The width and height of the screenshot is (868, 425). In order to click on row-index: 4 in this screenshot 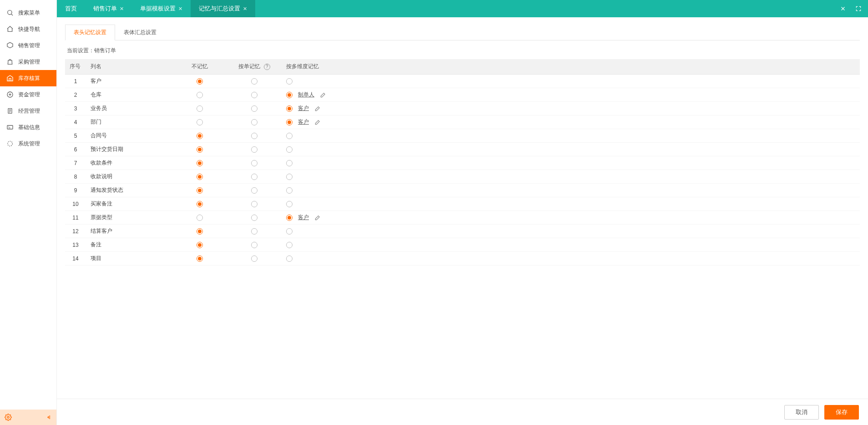, I will do `click(76, 122)`.